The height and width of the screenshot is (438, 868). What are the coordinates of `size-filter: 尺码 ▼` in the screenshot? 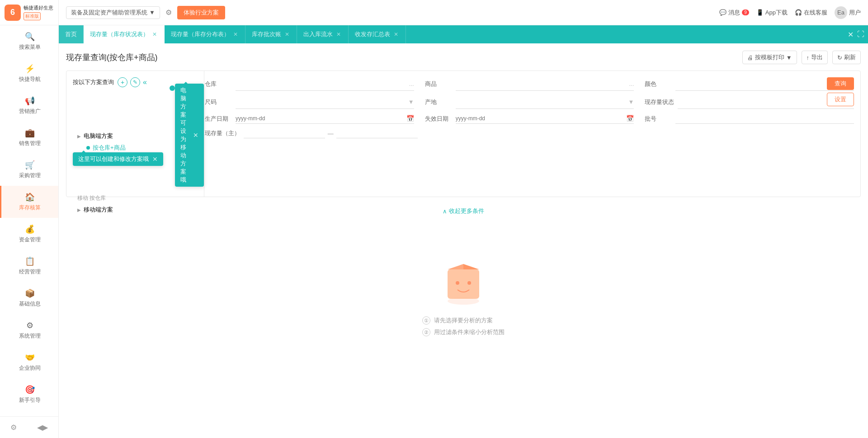 It's located at (309, 102).